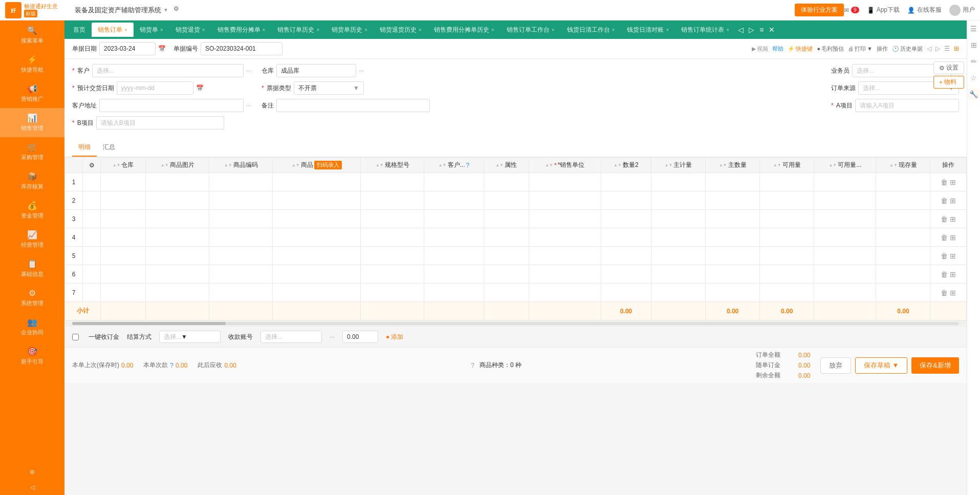 The height and width of the screenshot is (495, 980). I want to click on prev-record-btn: ◁, so click(929, 49).